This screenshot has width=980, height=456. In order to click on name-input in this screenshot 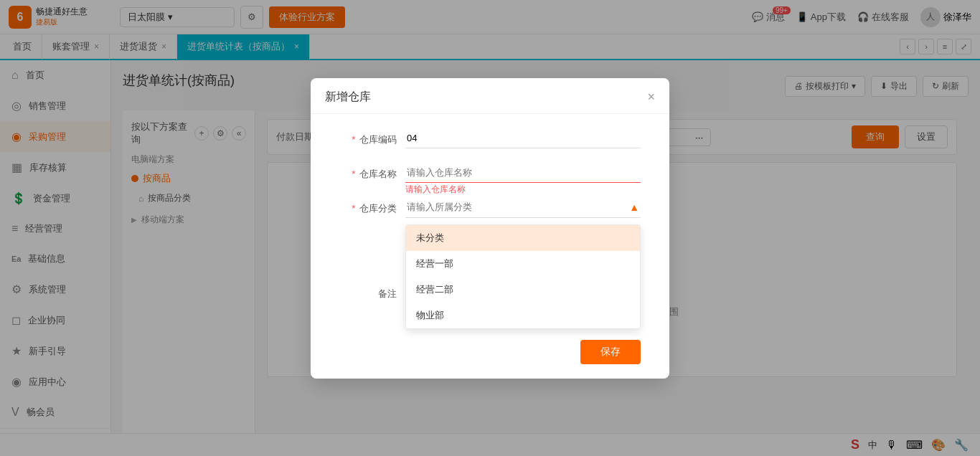, I will do `click(523, 173)`.